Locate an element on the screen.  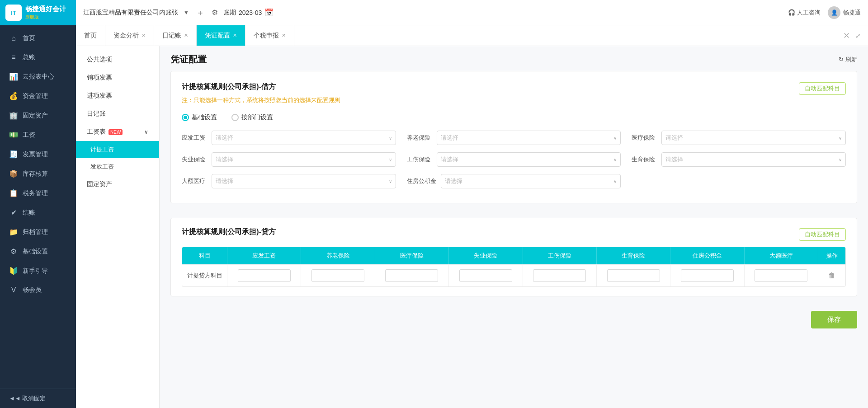
sidebar-item-salary: 💵 工资 is located at coordinates (38, 135).